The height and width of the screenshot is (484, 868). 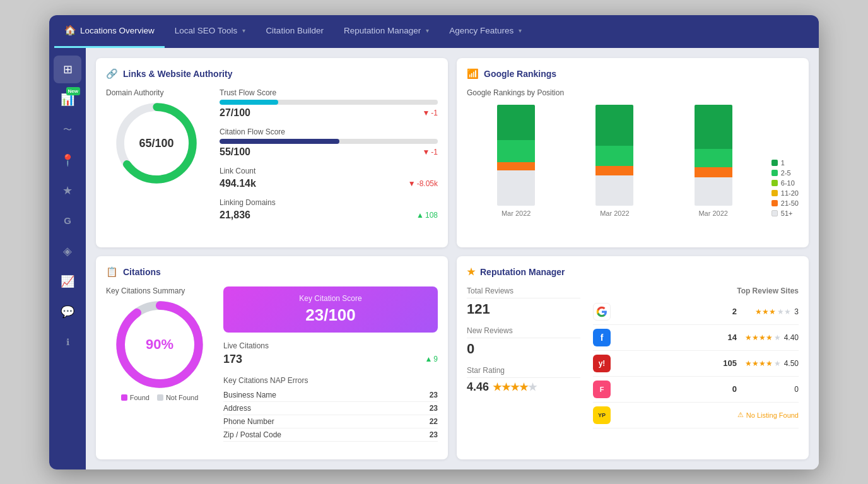 What do you see at coordinates (696, 357) in the screenshot?
I see `reputation-right: Top Review Sites` at bounding box center [696, 357].